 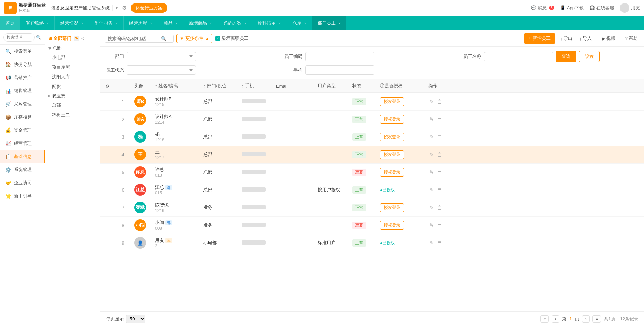 I want to click on nav-tab: 商品×, so click(x=171, y=23).